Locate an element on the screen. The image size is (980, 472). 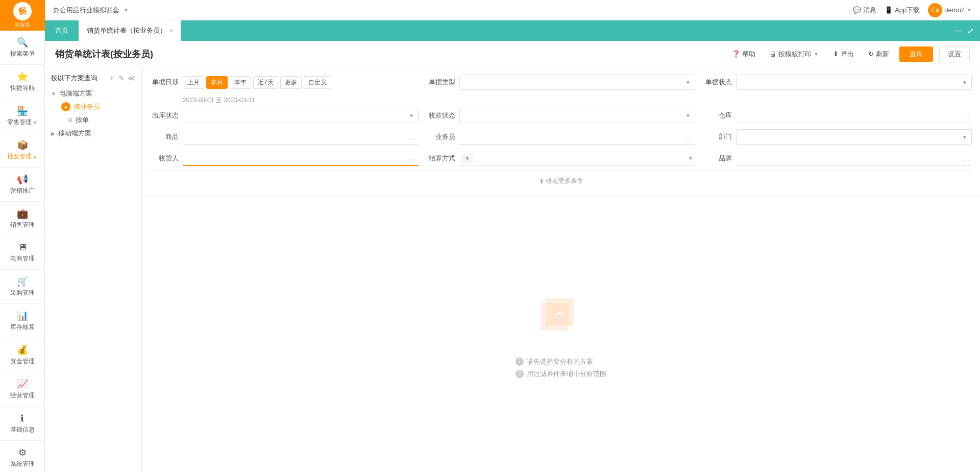
retail-arrow-icon: ▼ is located at coordinates (35, 123).